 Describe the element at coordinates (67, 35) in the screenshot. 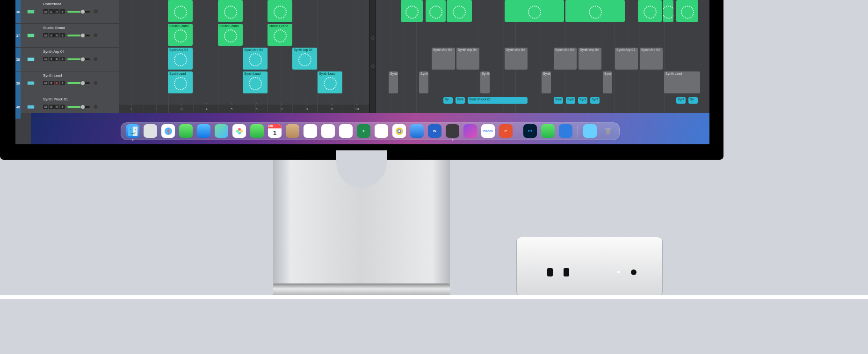

I see `track-header: 37 Studio Grand MSRI` at that location.